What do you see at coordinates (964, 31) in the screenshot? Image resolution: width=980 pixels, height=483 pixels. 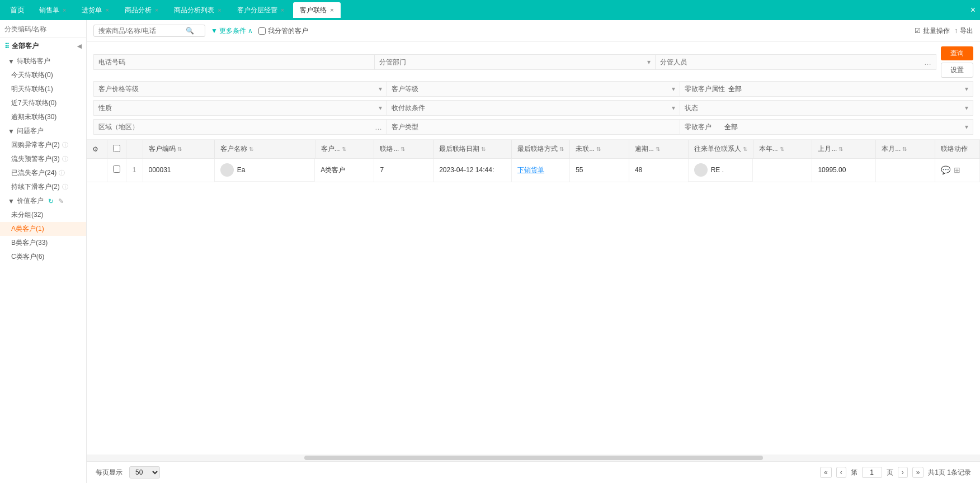 I see `export-button: ↑ 导出` at bounding box center [964, 31].